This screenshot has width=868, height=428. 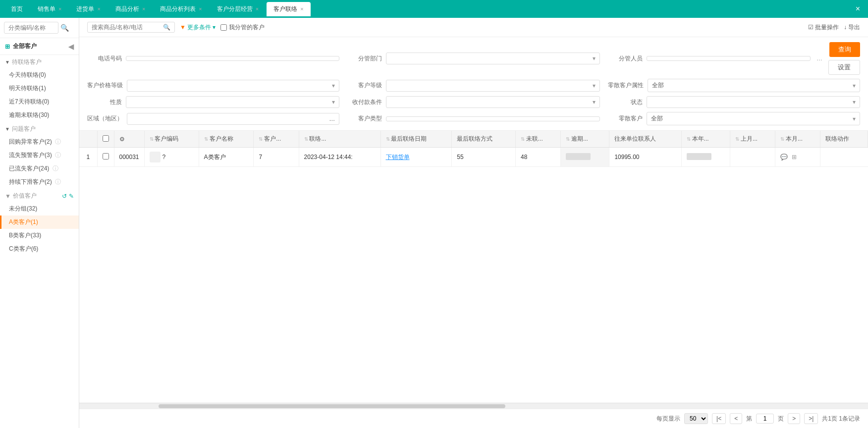 I want to click on sidebar-all-customers-header: ⊞ 全部客户 ◀, so click(x=40, y=47).